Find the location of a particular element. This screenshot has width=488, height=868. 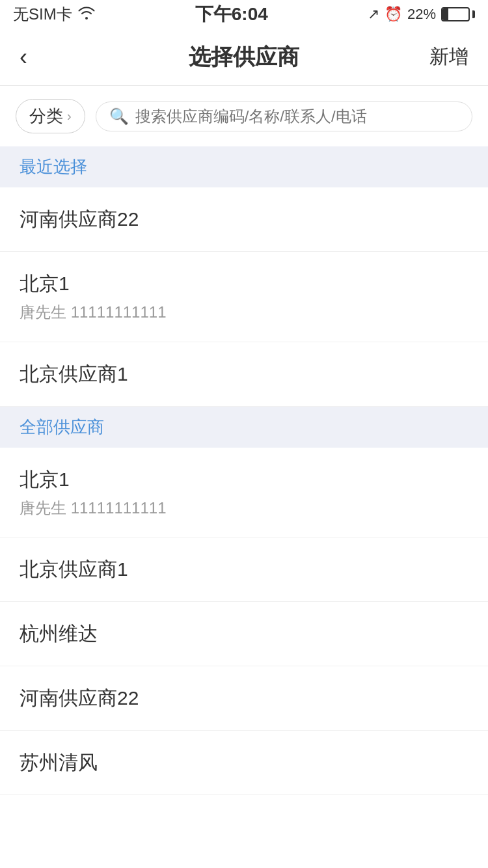

all-list-item: 北京1唐先生 11111111111 is located at coordinates (244, 493).